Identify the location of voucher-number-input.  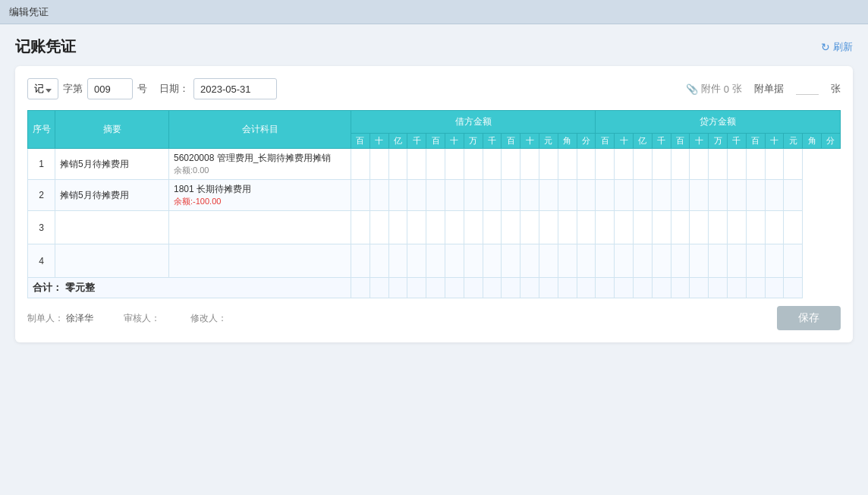
(110, 89).